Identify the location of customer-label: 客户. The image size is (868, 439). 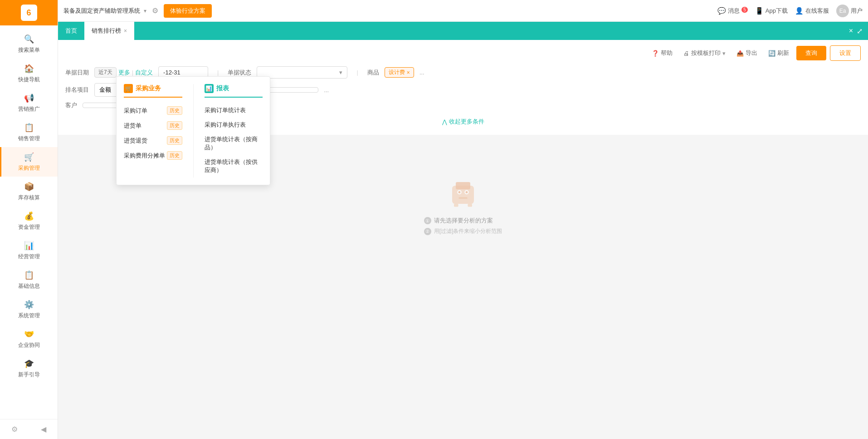
(71, 105).